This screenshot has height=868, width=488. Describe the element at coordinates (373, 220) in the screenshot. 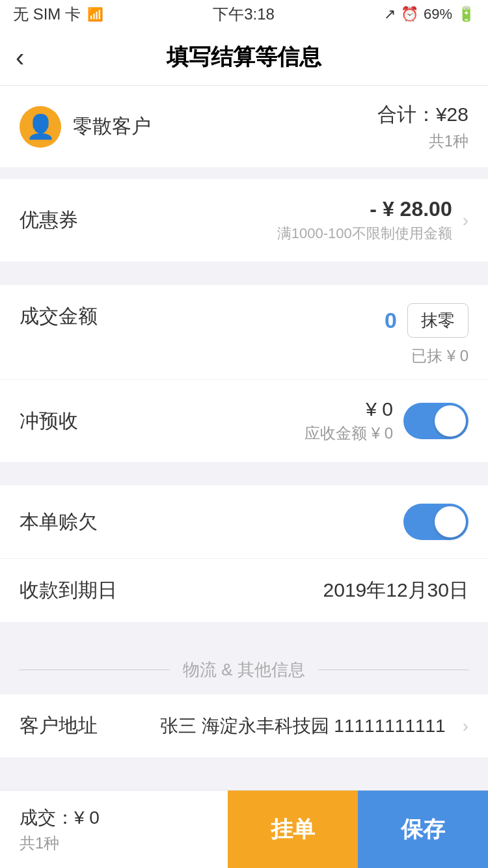

I see `coupon-right: - ¥ 28.00 满1000-100不限制使用金额 ›` at that location.